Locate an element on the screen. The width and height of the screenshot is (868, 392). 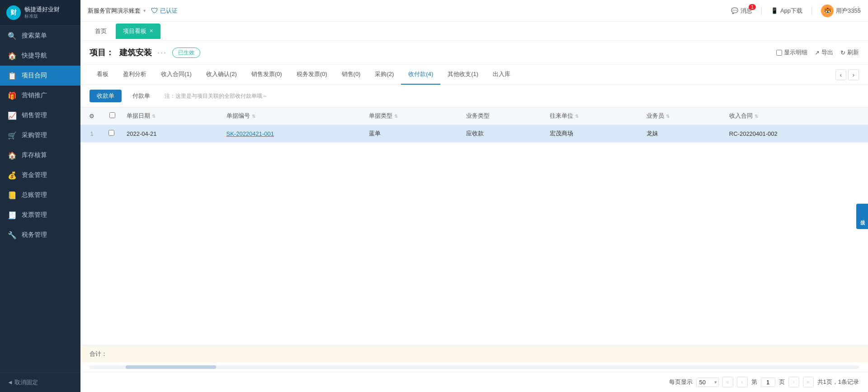
refresh-button: ↻ 刷新 is located at coordinates (850, 53).